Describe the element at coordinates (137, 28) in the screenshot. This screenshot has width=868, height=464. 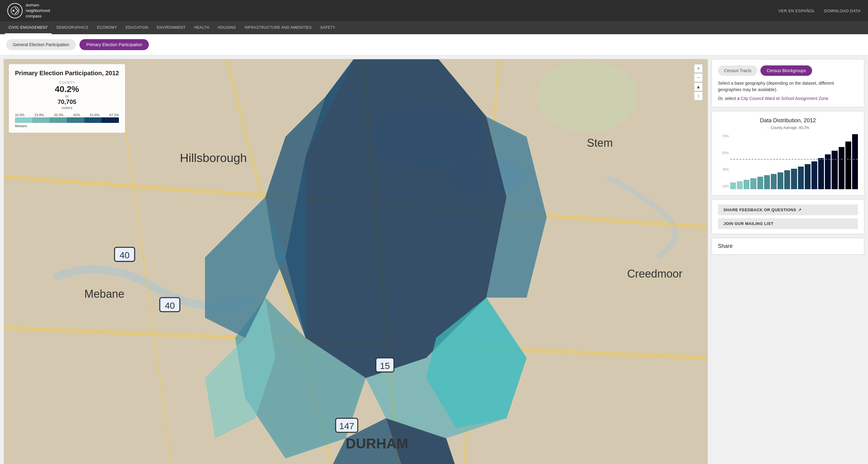
I see `nav-education: EDUCATION` at that location.